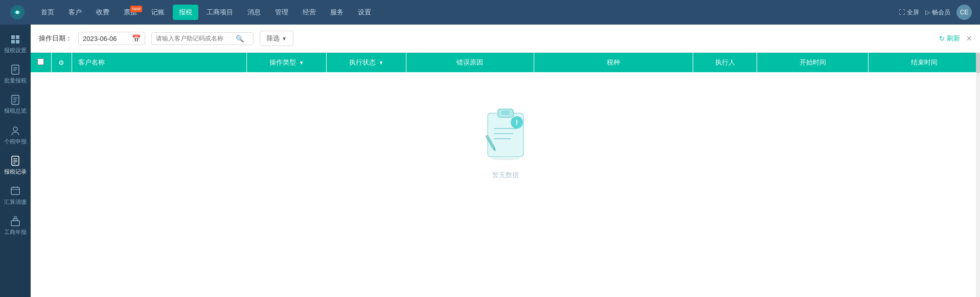  What do you see at coordinates (136, 38) in the screenshot?
I see `calendar-icon: 📅` at bounding box center [136, 38].